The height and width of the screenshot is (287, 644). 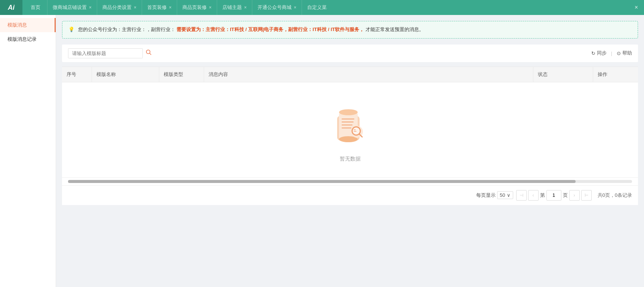 I want to click on table-column-header: 模版类型, so click(x=182, y=74).